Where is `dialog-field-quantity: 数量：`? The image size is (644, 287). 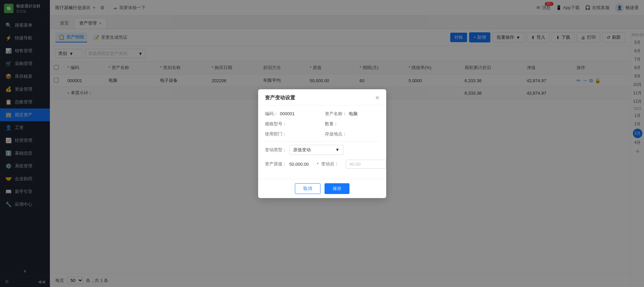 dialog-field-quantity: 数量： is located at coordinates (352, 124).